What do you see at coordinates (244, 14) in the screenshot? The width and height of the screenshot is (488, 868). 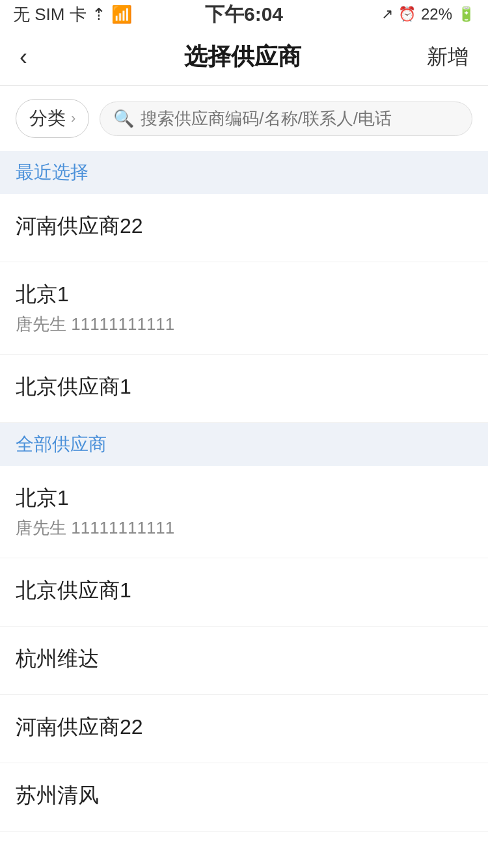 I see `status-bar: 无 SIM 卡 ⇡ 📶 下午6:04 ↗ ⏰ 22% 🔋` at bounding box center [244, 14].